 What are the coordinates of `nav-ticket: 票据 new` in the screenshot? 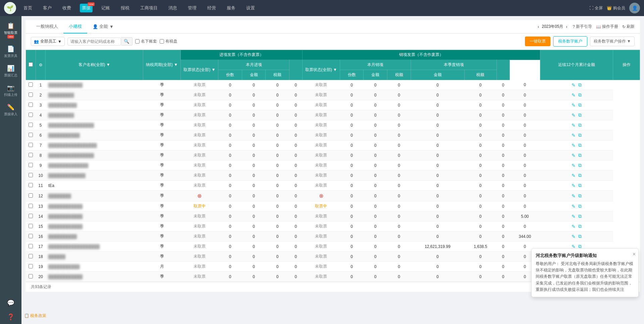 It's located at (86, 8).